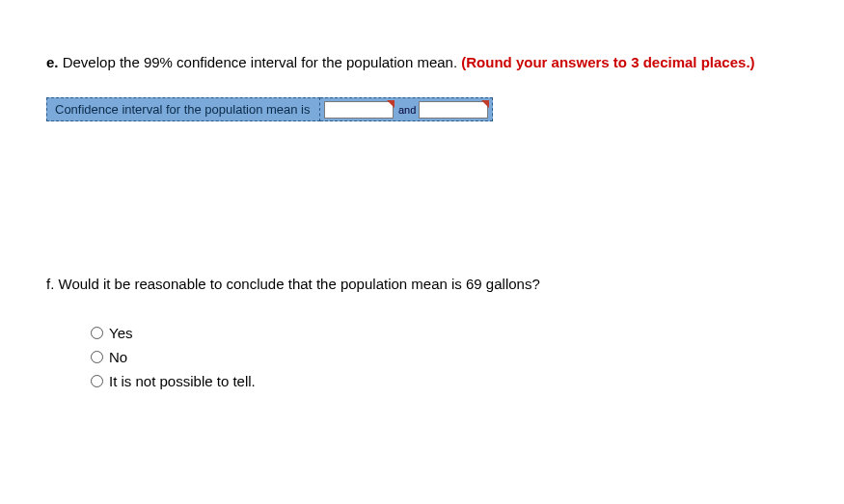 Image resolution: width=844 pixels, height=504 pixels. What do you see at coordinates (297, 283) in the screenshot?
I see `question-f-text: Would it be reasonable to conclude that …` at bounding box center [297, 283].